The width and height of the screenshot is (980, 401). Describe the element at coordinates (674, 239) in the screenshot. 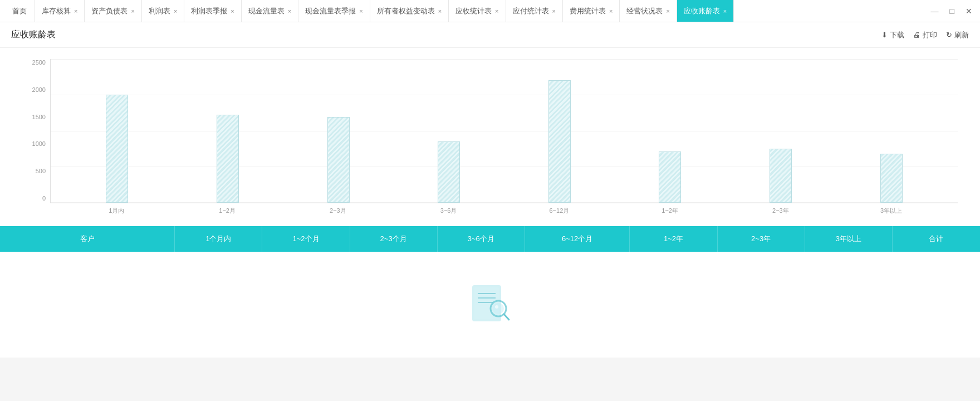

I see `table-header-cell: 1~2年` at that location.